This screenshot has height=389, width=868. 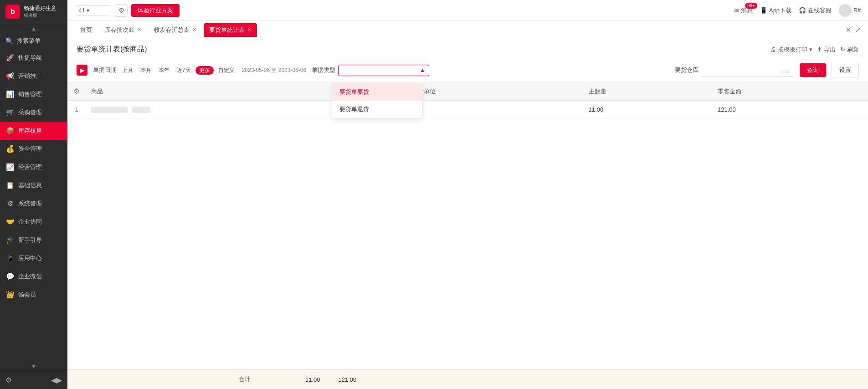 I want to click on tab-stock-batch: 库存批次账 ✕, so click(x=123, y=30).